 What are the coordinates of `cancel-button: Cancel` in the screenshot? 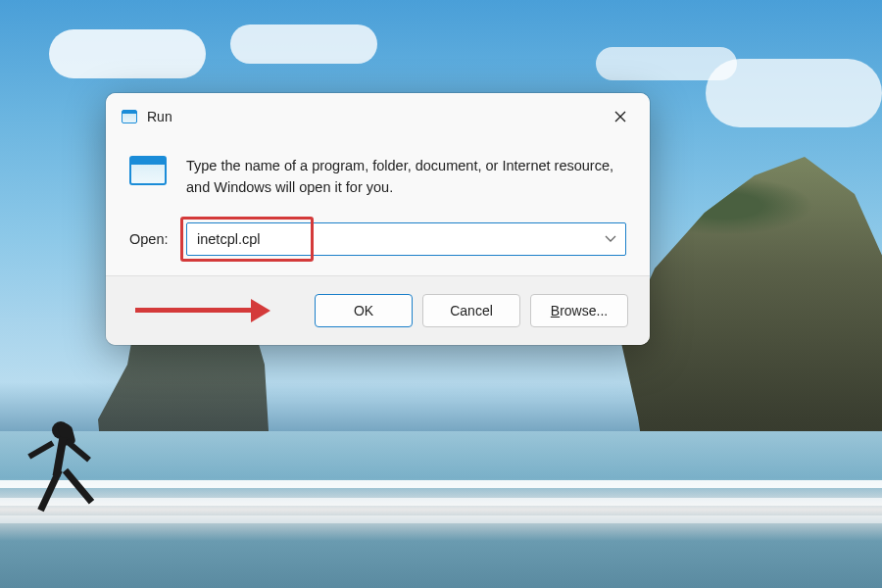 It's located at (471, 311).